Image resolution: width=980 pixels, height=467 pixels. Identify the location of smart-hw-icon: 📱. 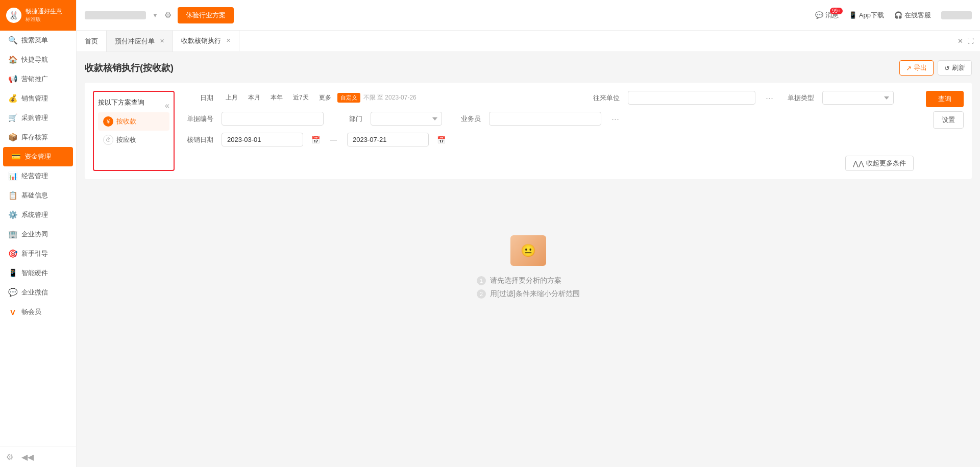
(13, 273).